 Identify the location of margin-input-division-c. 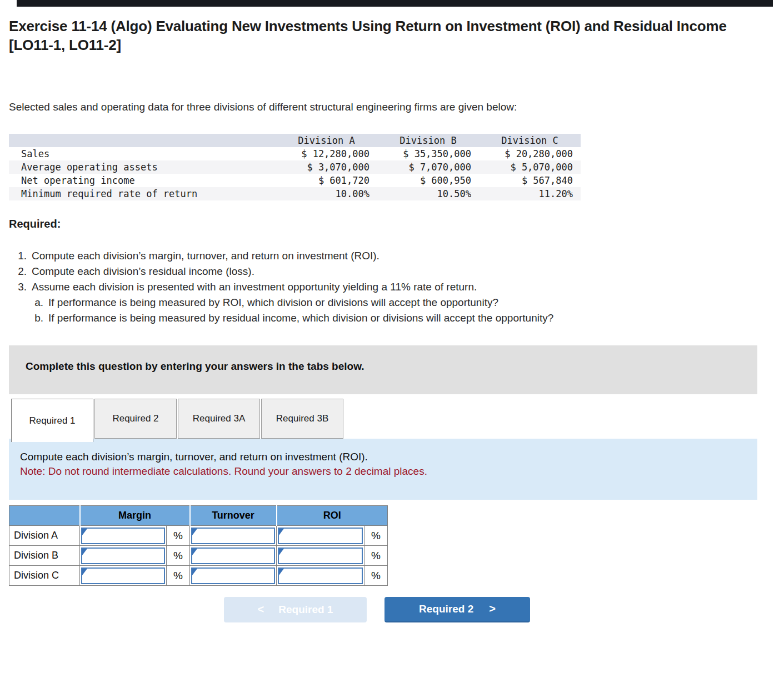
(123, 576).